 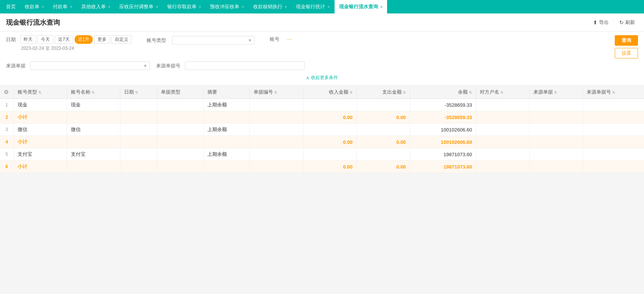 I want to click on source-doc-num-input, so click(x=245, y=66).